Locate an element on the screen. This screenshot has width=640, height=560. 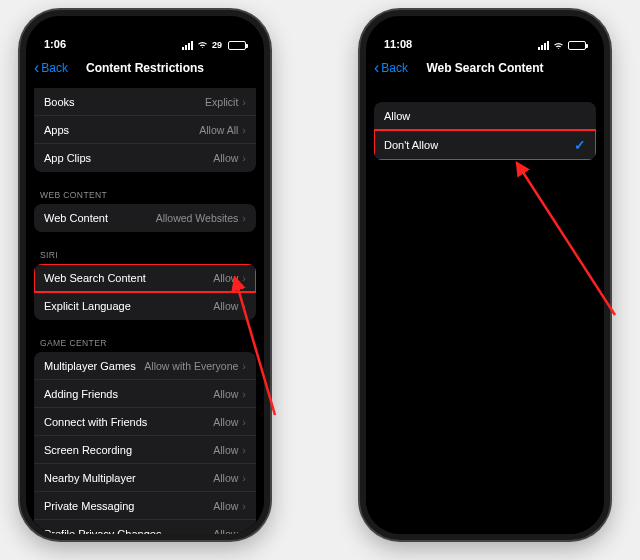
row-web-content: Web Content Allowed Websites› is located at coordinates (145, 218).